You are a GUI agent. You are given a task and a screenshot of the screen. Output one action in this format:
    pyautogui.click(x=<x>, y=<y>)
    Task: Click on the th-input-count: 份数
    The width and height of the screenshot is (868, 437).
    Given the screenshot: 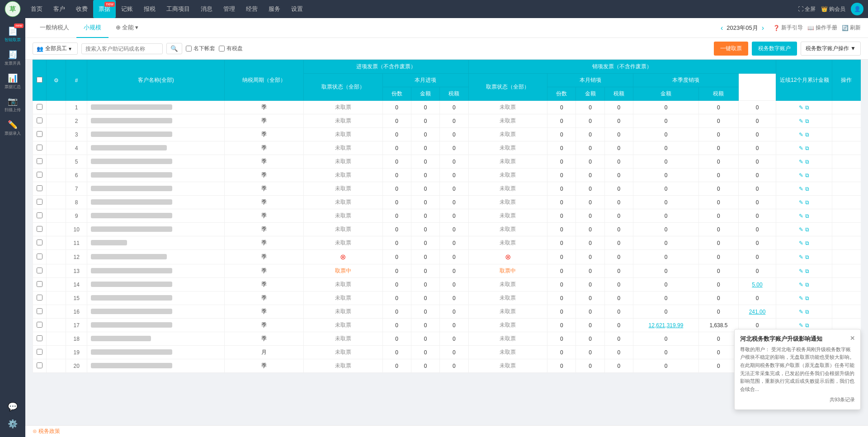 What is the action you would take?
    pyautogui.click(x=397, y=94)
    